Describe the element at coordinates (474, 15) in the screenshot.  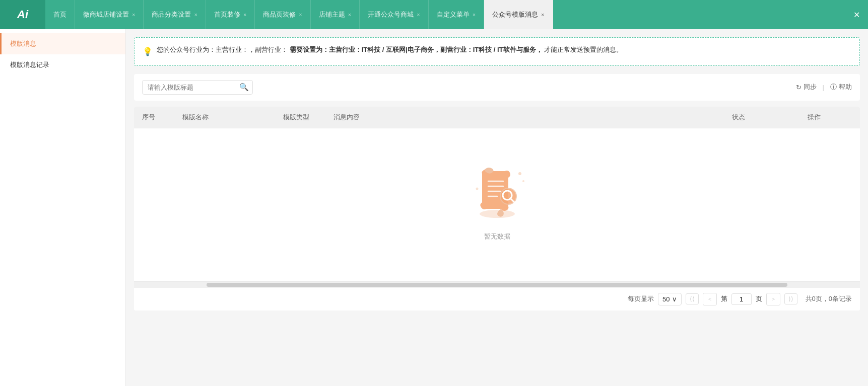
I see `nav-tab-custom-menu-close: ×` at that location.